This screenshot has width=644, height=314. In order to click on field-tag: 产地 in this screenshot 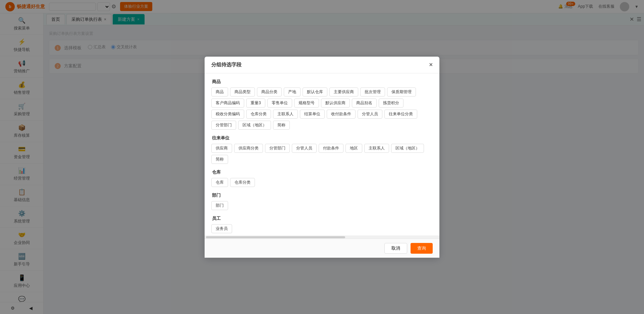, I will do `click(292, 92)`.